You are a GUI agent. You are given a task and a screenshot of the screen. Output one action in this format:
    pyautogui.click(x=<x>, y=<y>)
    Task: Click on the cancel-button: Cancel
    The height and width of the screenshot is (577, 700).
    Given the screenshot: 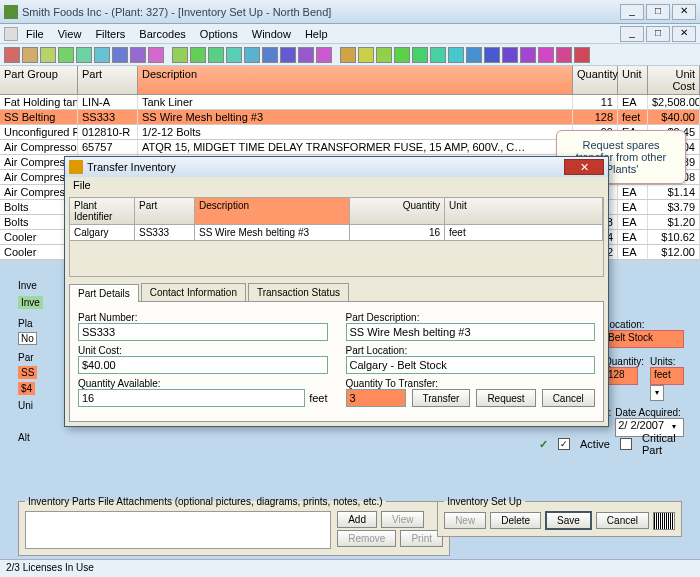 What is the action you would take?
    pyautogui.click(x=568, y=398)
    